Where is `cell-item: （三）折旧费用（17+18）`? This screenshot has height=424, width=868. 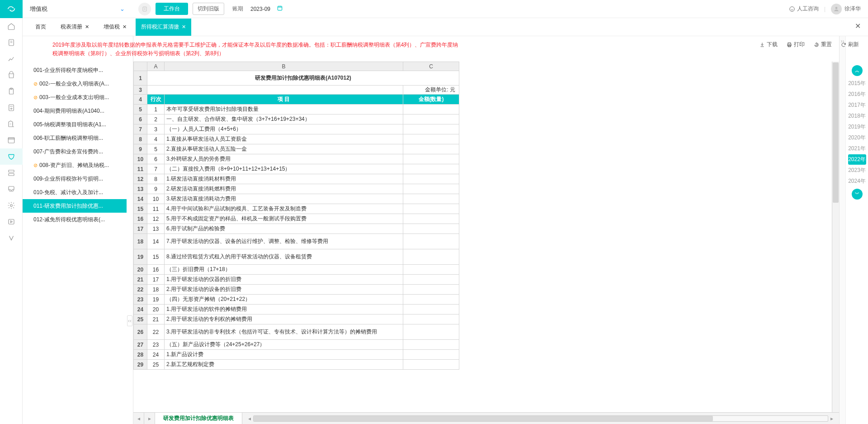
cell-item: （三）折旧费用（17+18） is located at coordinates (284, 270).